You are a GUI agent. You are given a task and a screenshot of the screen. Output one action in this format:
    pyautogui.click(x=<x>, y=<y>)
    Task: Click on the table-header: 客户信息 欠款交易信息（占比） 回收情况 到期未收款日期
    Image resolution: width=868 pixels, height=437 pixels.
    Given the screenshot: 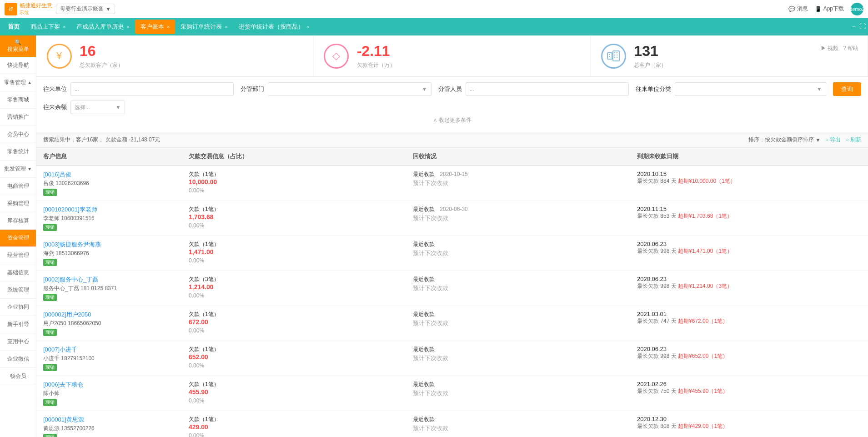 What is the action you would take?
    pyautogui.click(x=452, y=157)
    